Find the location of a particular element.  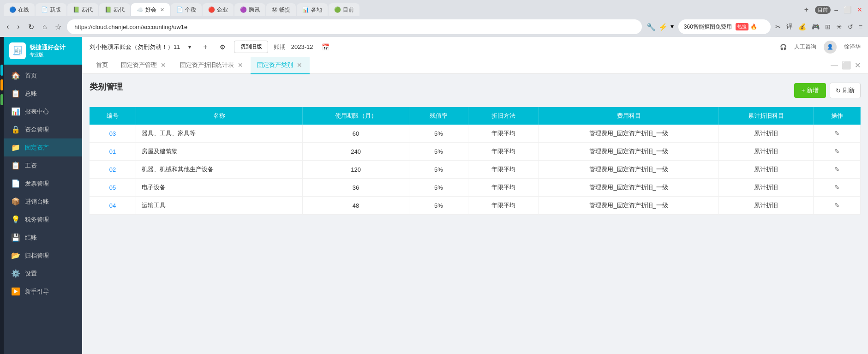

address-bar: ‹ › ↻ ⌂ ☆ 🔧 ⚡ ▾ 360智能抠图免费用 热搜 🔥 ✂ 译 💰 🎮 … is located at coordinates (434, 27).